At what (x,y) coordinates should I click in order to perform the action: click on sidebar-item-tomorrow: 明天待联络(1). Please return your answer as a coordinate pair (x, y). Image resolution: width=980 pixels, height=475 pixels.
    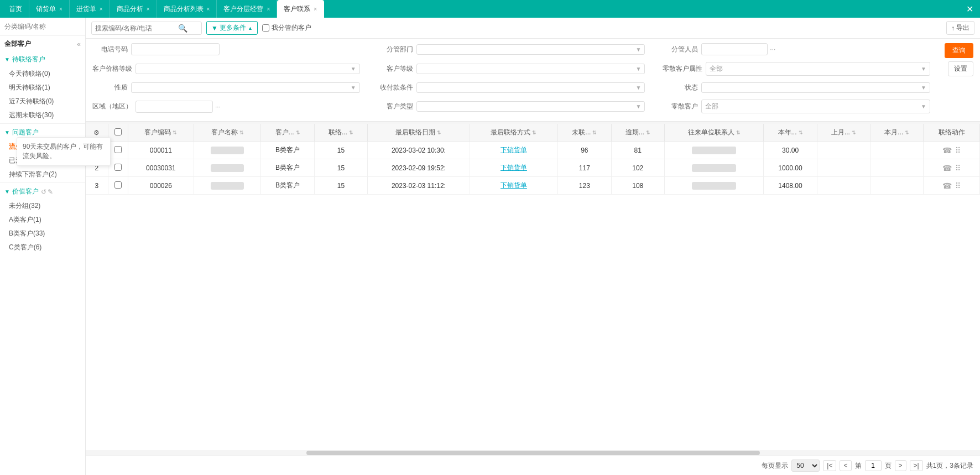
    Looking at the image, I should click on (43, 87).